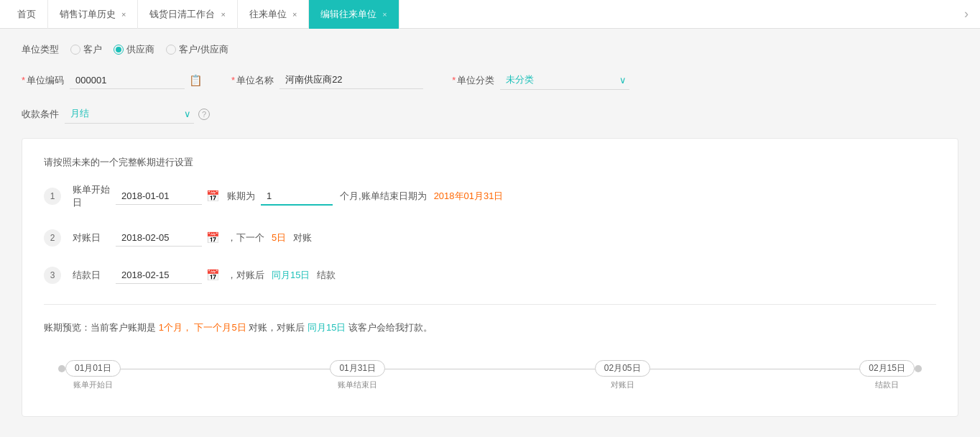 Image resolution: width=980 pixels, height=437 pixels. Describe the element at coordinates (353, 14) in the screenshot. I see `tab-edit-partner-unit: 编辑往来单位 ×` at that location.